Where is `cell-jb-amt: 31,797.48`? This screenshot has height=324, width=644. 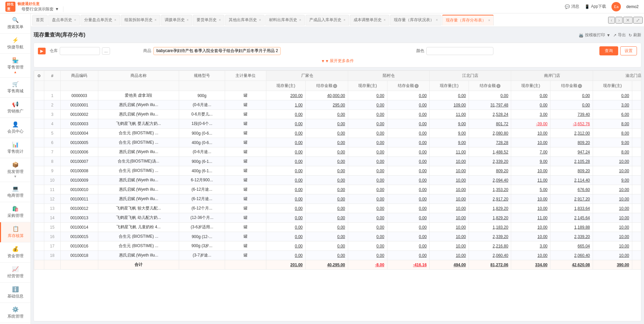 cell-jb-amt: 31,797.48 is located at coordinates (490, 105).